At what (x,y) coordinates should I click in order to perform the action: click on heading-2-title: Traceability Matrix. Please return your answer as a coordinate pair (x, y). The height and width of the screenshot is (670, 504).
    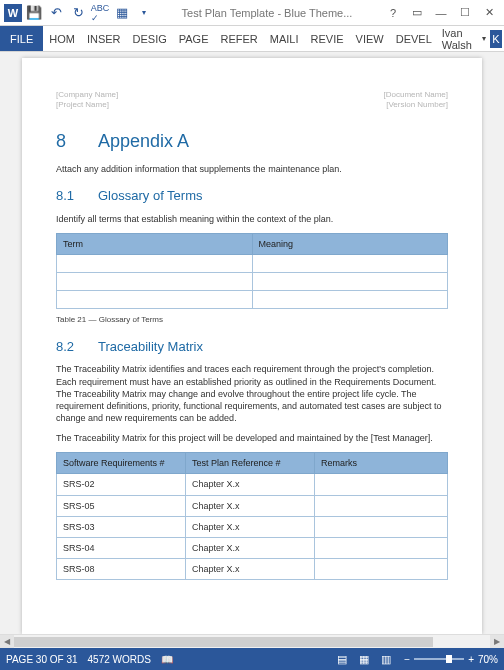
    Looking at the image, I should click on (150, 346).